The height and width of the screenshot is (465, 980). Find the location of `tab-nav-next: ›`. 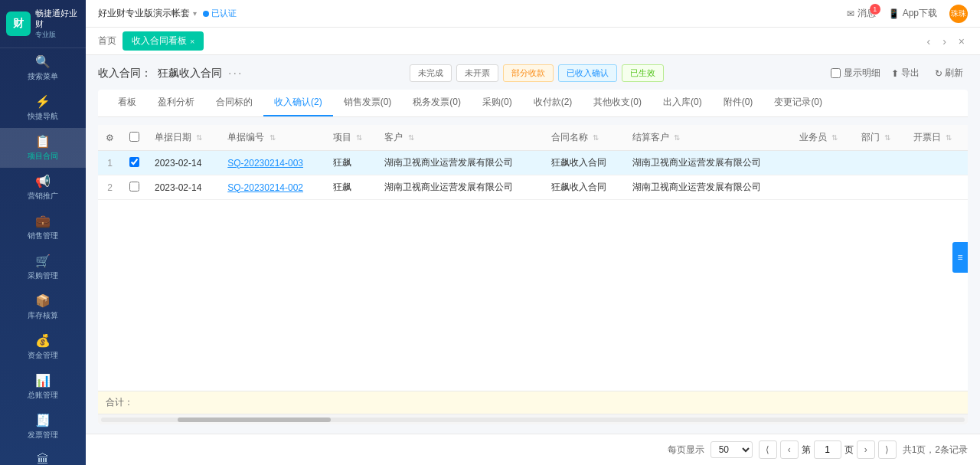

tab-nav-next: › is located at coordinates (945, 41).